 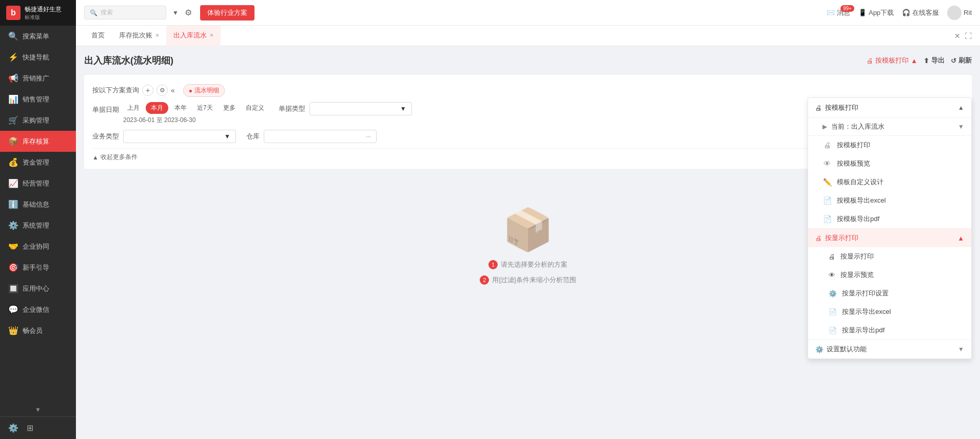 What do you see at coordinates (148, 90) in the screenshot?
I see `add-scheme-btn: +` at bounding box center [148, 90].